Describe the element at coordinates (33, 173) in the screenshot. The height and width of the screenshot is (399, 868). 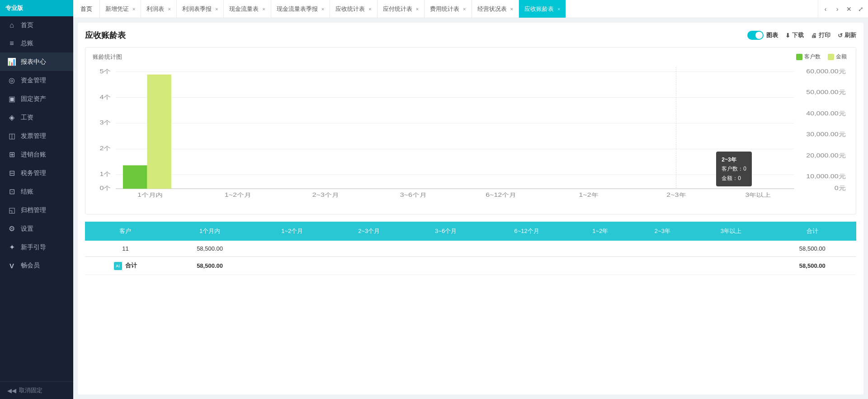
I see `sidebar-item-tax-label: 税务管理` at that location.